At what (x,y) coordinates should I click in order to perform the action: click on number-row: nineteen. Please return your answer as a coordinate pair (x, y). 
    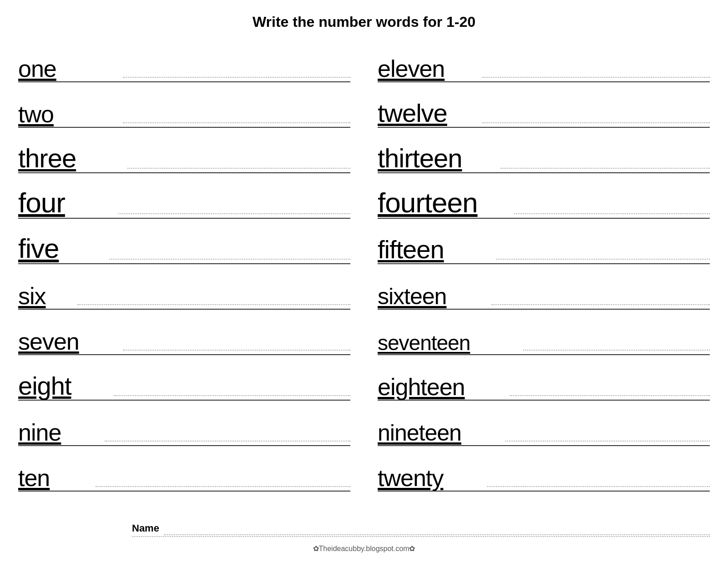
    Looking at the image, I should click on (544, 426).